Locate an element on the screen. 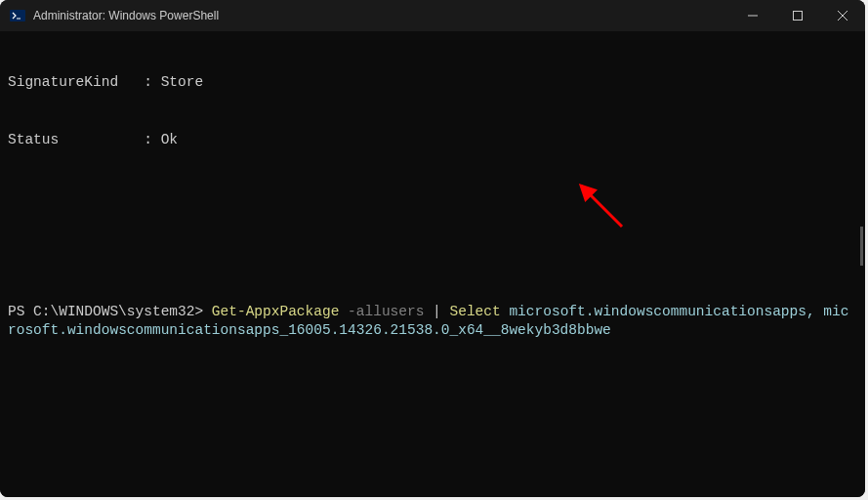 The height and width of the screenshot is (500, 868). pipe-operator: | is located at coordinates (441, 312).